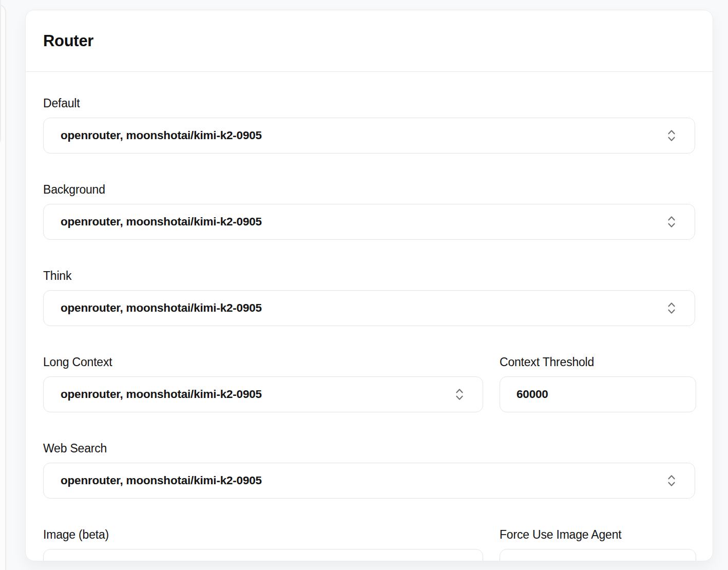  I want to click on force-use-image-agent-input, so click(598, 555).